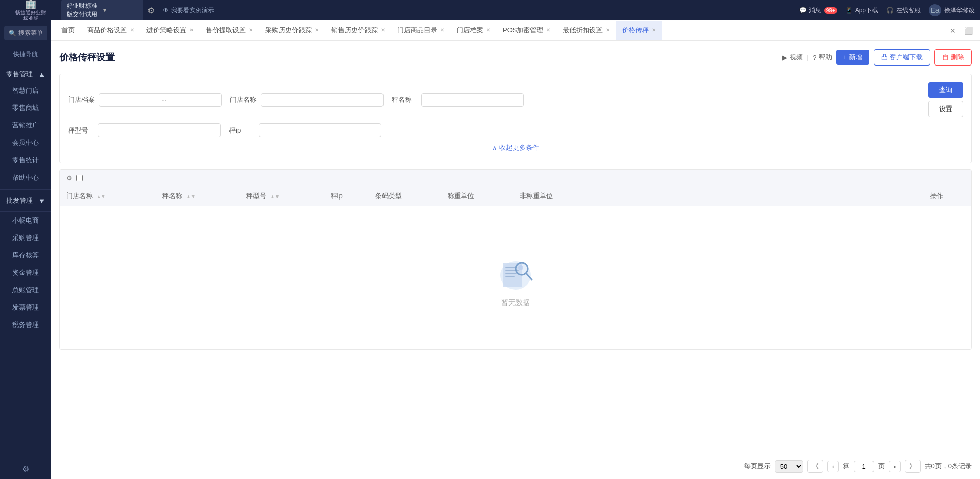  Describe the element at coordinates (26, 91) in the screenshot. I see `sidebar-item-smart-store: 智慧门店` at that location.